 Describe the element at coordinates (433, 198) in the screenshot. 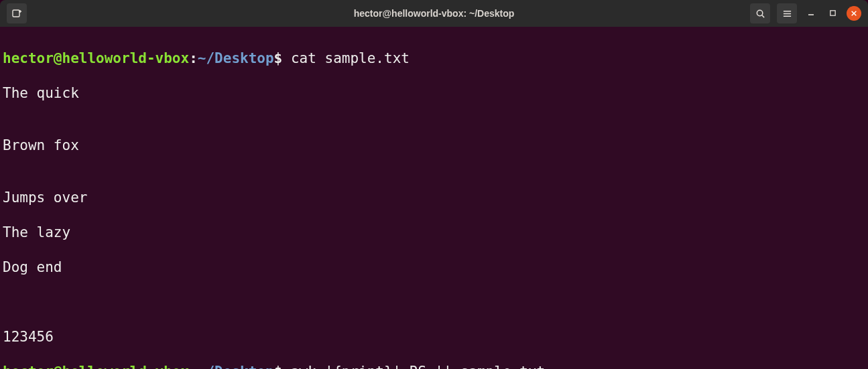

I see `output-line: Jumps over` at that location.